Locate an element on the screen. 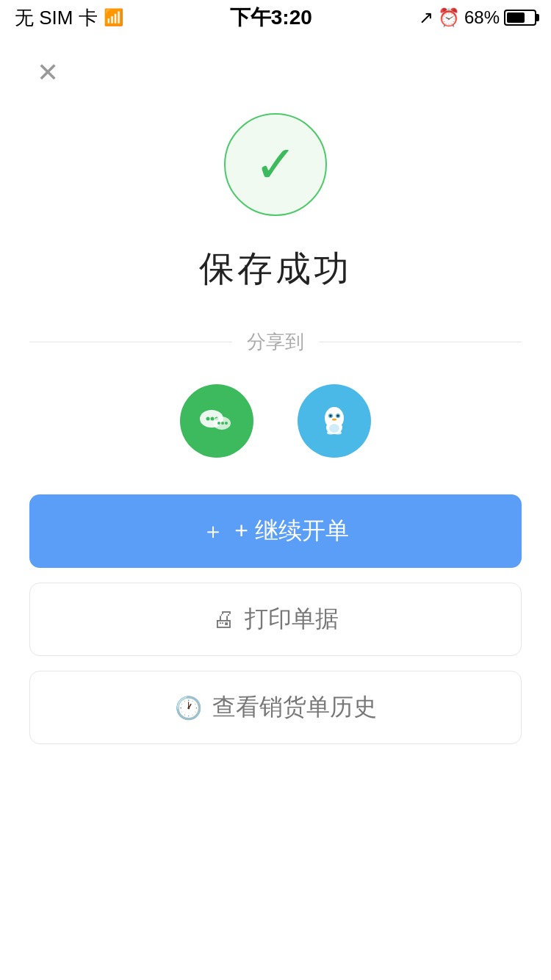 The width and height of the screenshot is (551, 980). status-time: 下午3:20 is located at coordinates (271, 18).